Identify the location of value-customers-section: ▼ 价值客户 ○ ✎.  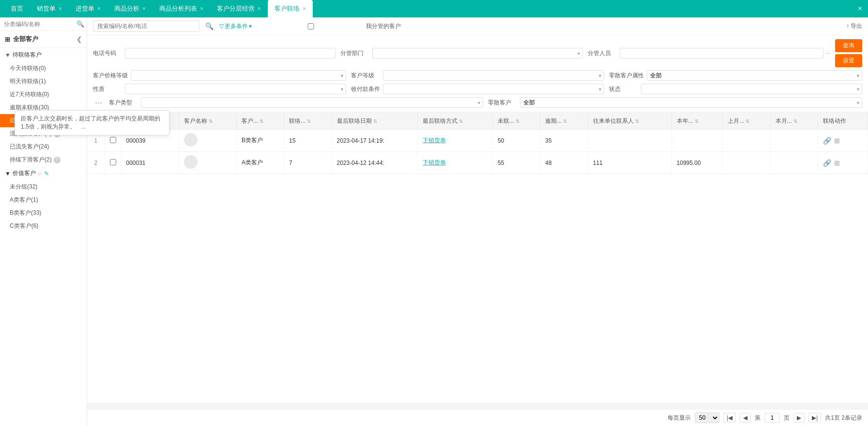
(44, 173).